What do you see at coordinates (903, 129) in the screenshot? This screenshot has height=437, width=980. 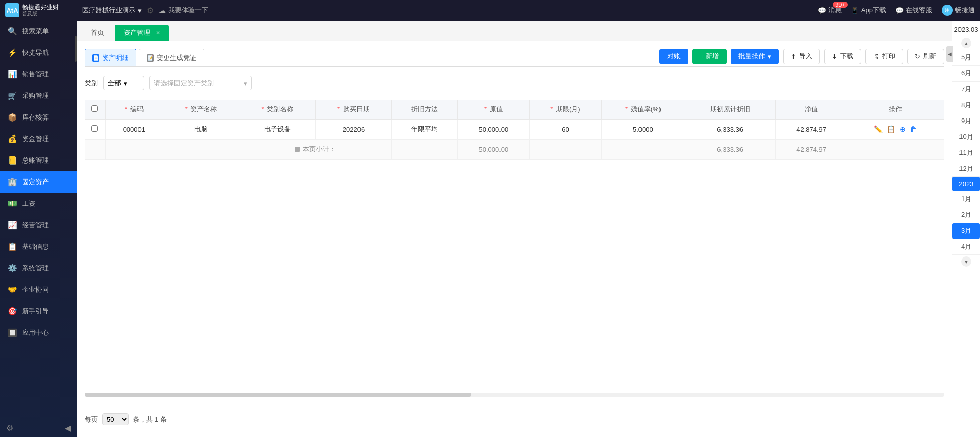 I see `more-icon: ⊕` at bounding box center [903, 129].